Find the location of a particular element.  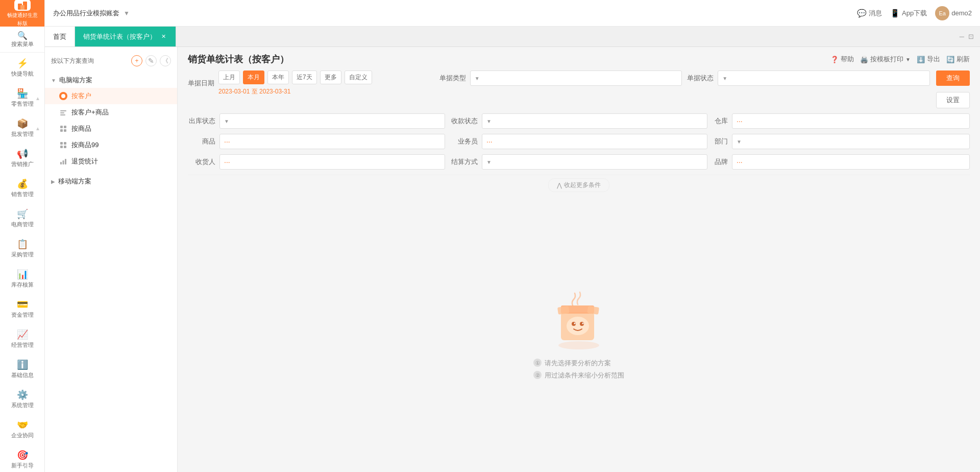

header-right: 💬 消息 📱 App下载 Ea demo2 is located at coordinates (915, 13).